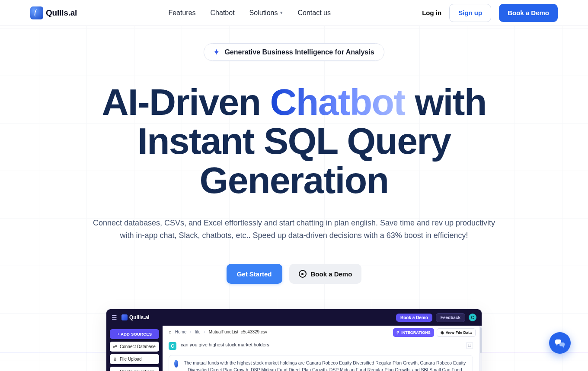  What do you see at coordinates (173, 346) in the screenshot?
I see `user-avatar: C` at bounding box center [173, 346].